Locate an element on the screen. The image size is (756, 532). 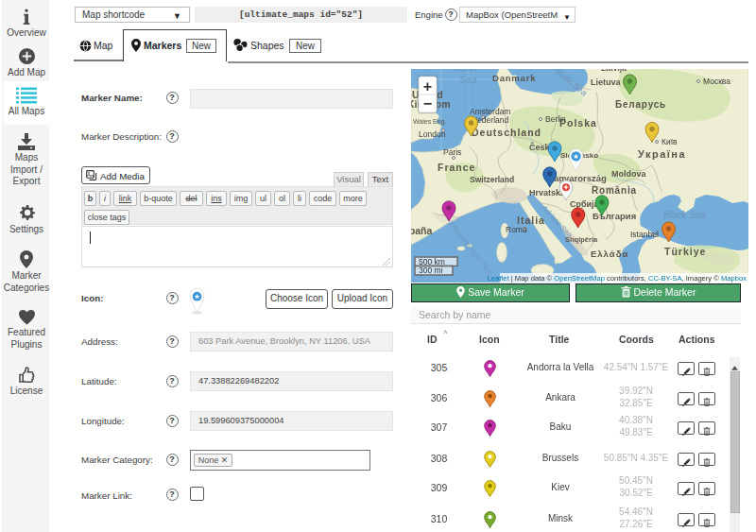
svg-text: Київ is located at coordinates (669, 142).